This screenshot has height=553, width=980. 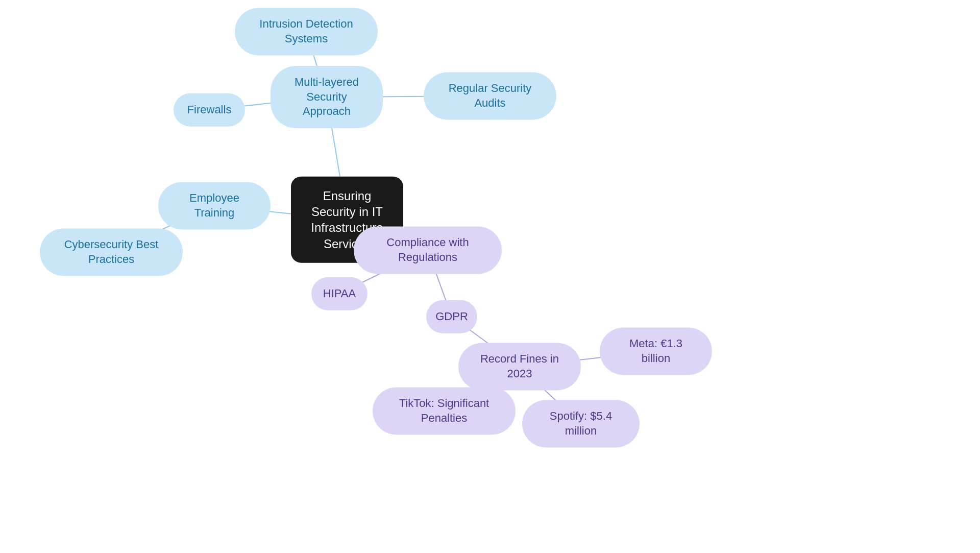 I want to click on hipaa-node: HIPAA, so click(x=339, y=294).